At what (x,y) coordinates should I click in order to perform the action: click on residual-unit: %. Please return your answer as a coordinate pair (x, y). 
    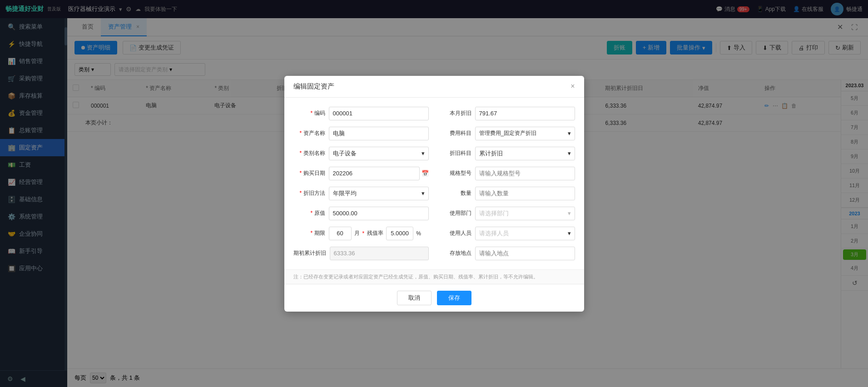
    Looking at the image, I should click on (419, 233).